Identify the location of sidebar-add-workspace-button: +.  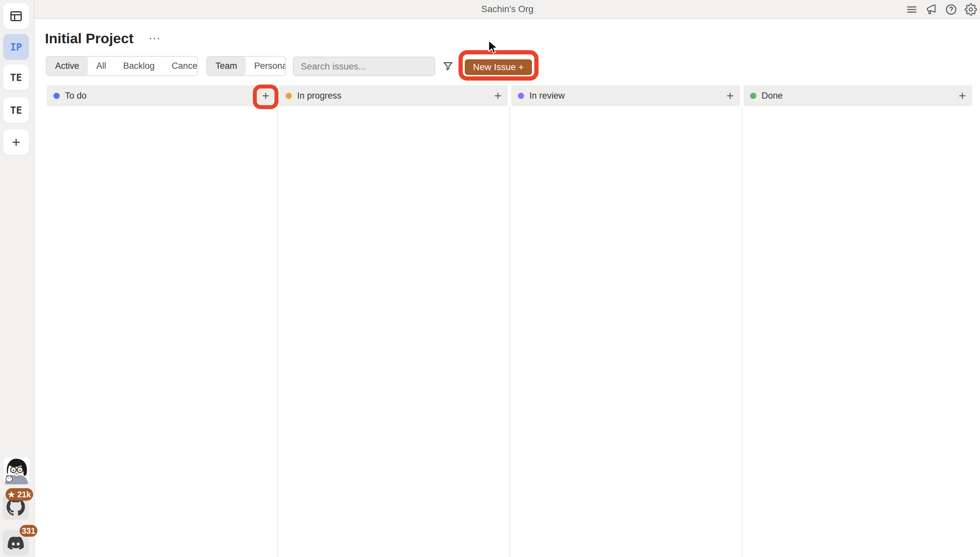
(16, 142).